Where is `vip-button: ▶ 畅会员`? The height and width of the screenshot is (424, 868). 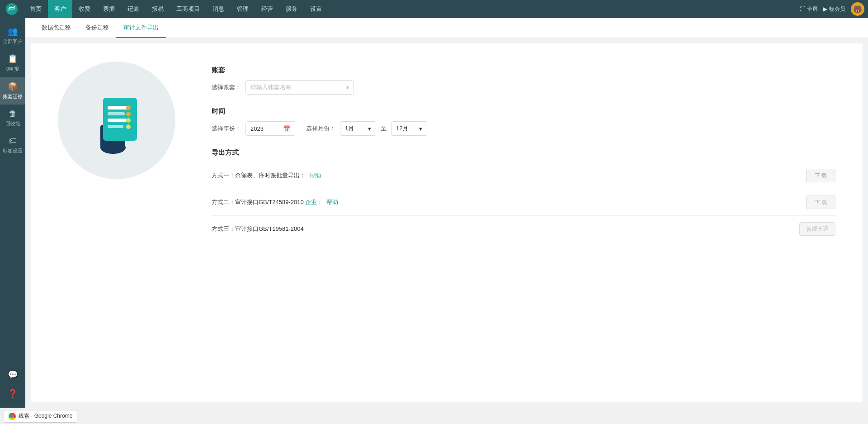 vip-button: ▶ 畅会员 is located at coordinates (835, 9).